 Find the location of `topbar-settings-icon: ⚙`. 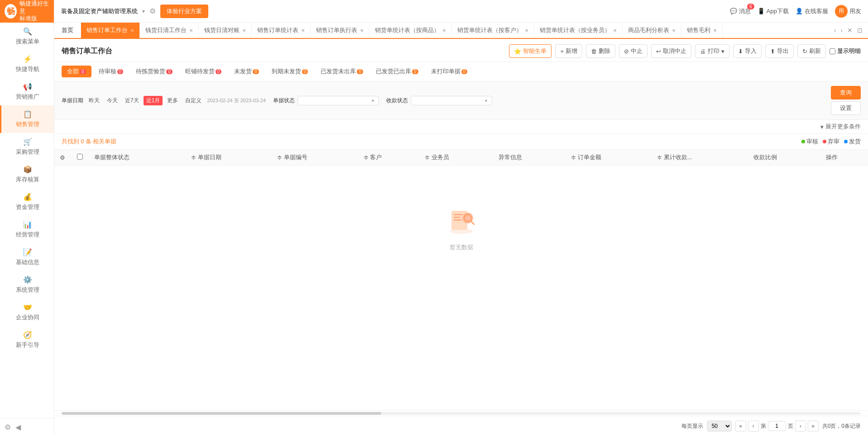

topbar-settings-icon: ⚙ is located at coordinates (153, 11).